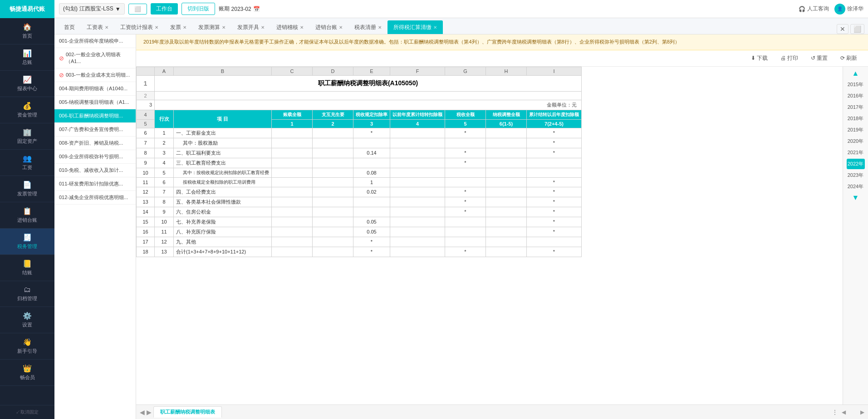 This screenshot has height=419, width=868. I want to click on year-2019: 2019年, so click(856, 130).